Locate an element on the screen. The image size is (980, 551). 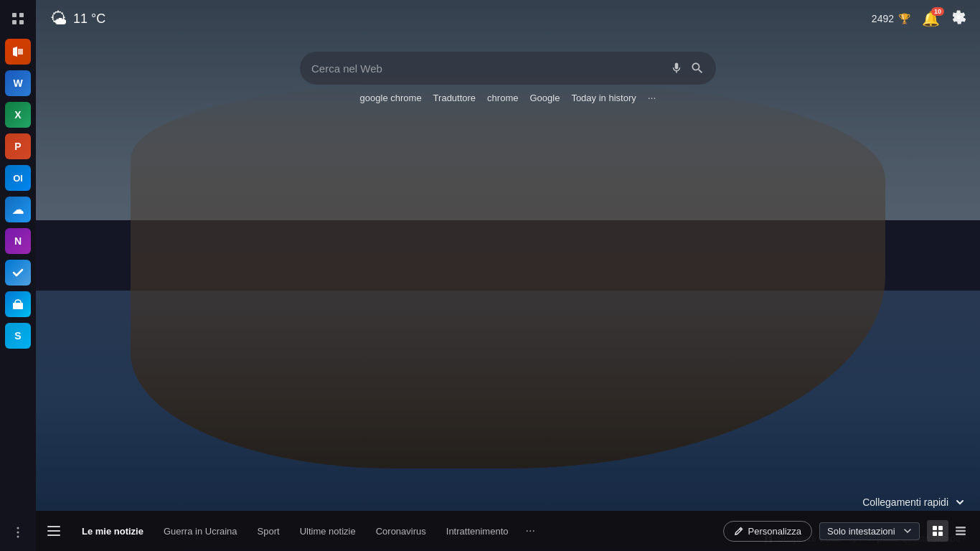
suggestion-google-chrome: google chrome is located at coordinates (391, 98).